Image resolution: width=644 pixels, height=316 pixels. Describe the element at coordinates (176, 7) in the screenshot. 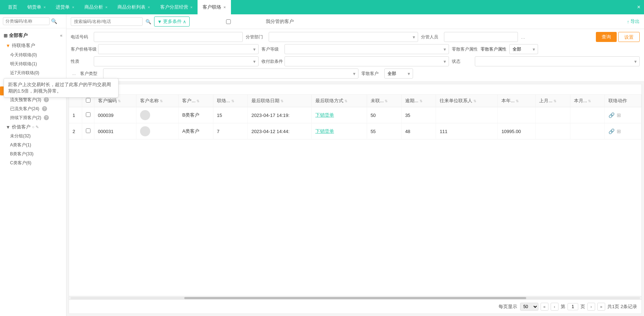

I see `nav-item-customer-tier: 客户分层经营 ×` at that location.